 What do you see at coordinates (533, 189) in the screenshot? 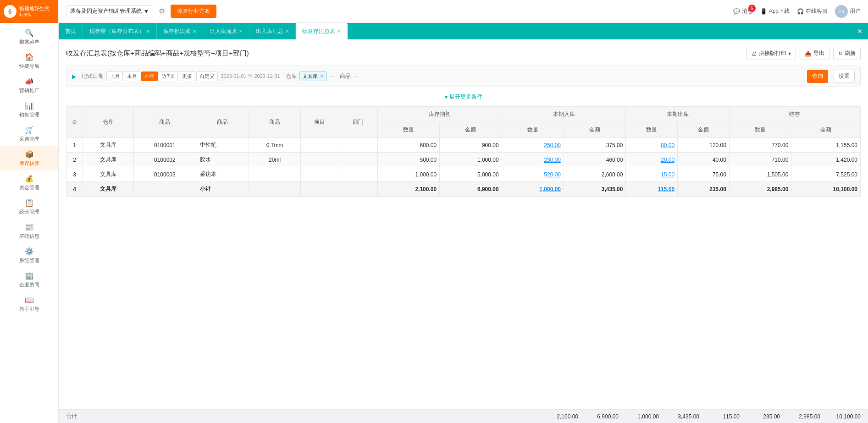
I see `subtotal-in-qty: 1,000.00` at bounding box center [533, 189].